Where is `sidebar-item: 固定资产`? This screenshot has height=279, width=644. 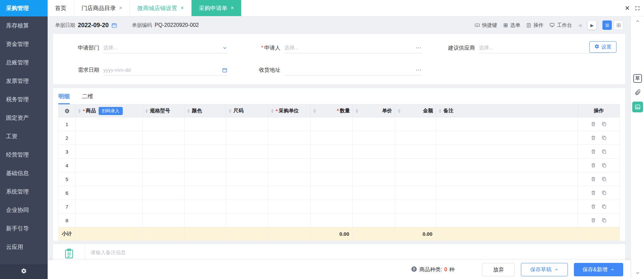
sidebar-item: 固定资产 is located at coordinates (24, 118).